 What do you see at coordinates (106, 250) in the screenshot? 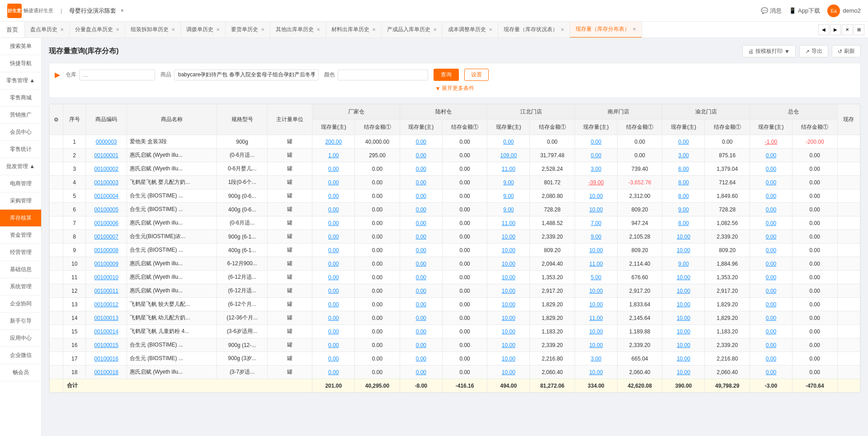
I see `code-cell: 00100008` at bounding box center [106, 250].